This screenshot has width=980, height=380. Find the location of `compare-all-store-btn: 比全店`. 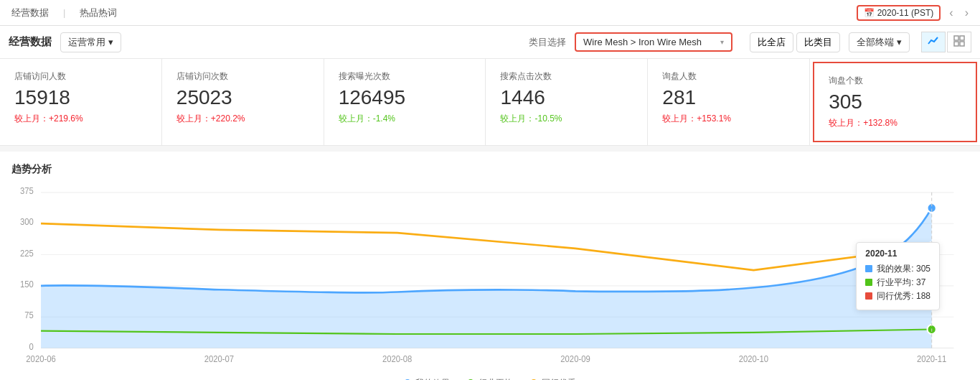

compare-all-store-btn: 比全店 is located at coordinates (772, 42).